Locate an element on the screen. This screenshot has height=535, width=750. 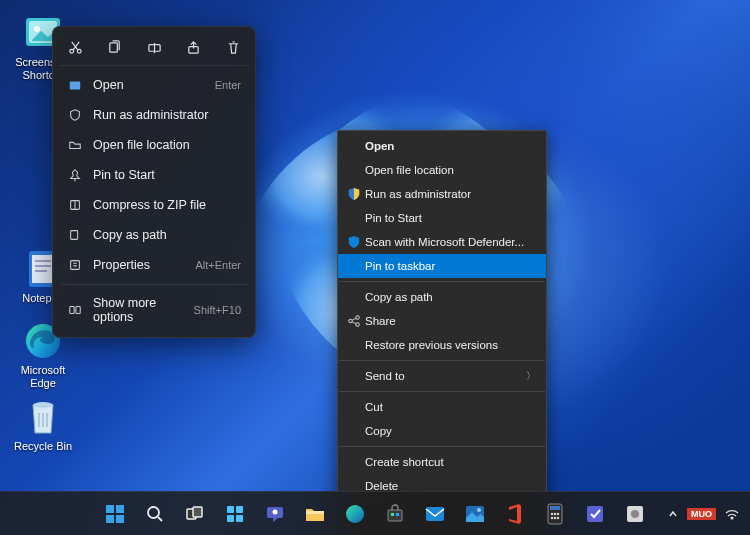
delete-icon is located at coordinates (233, 47).